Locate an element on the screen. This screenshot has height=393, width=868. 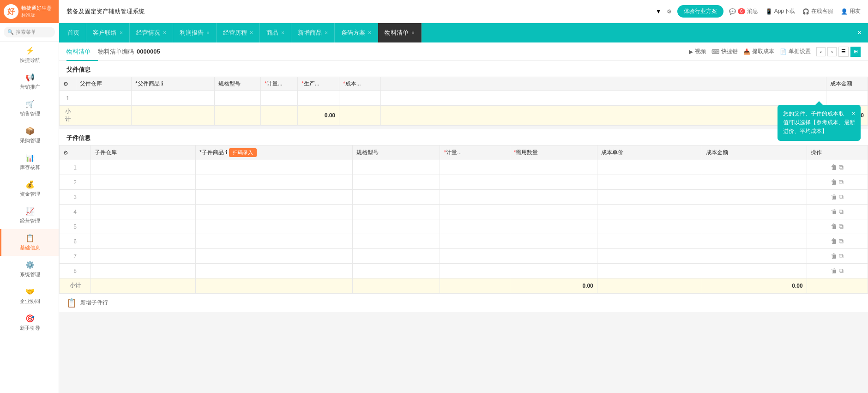
tab-customer-close: × is located at coordinates (121, 33).